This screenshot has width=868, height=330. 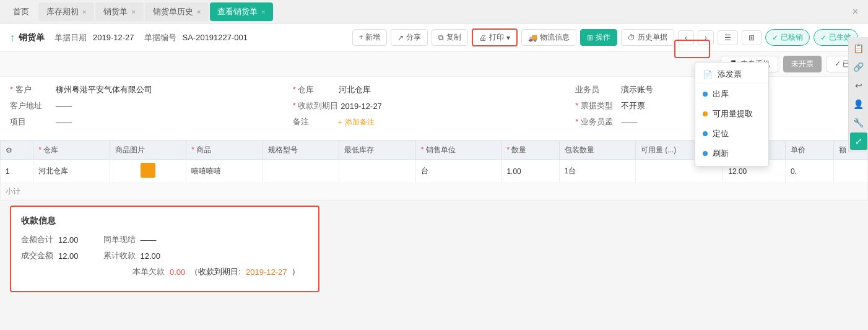 I want to click on copy-button: ⧉ 复制, so click(x=449, y=37).